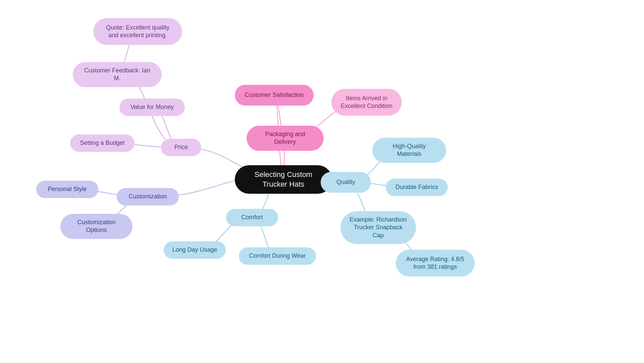  I want to click on node-items_arrived: Items Arrived in Excellent Condition, so click(367, 102).